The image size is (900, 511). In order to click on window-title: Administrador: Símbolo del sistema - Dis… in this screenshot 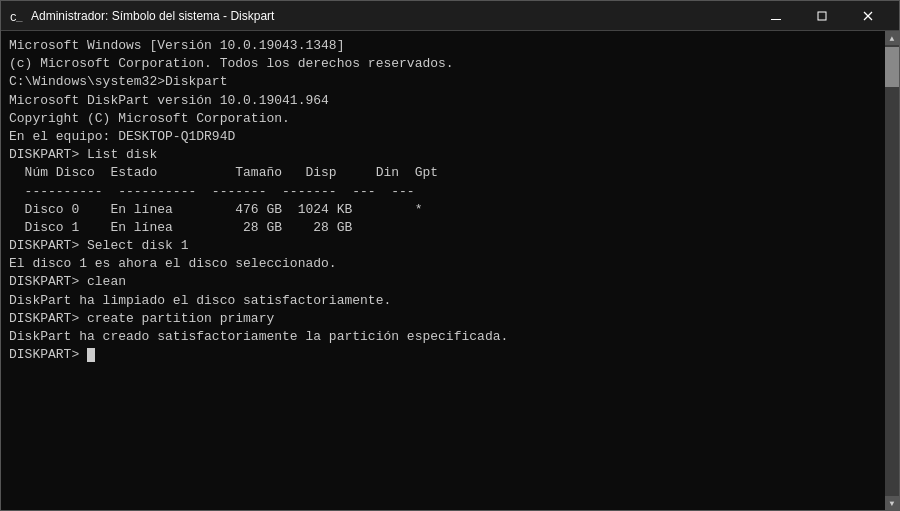, I will do `click(392, 16)`.